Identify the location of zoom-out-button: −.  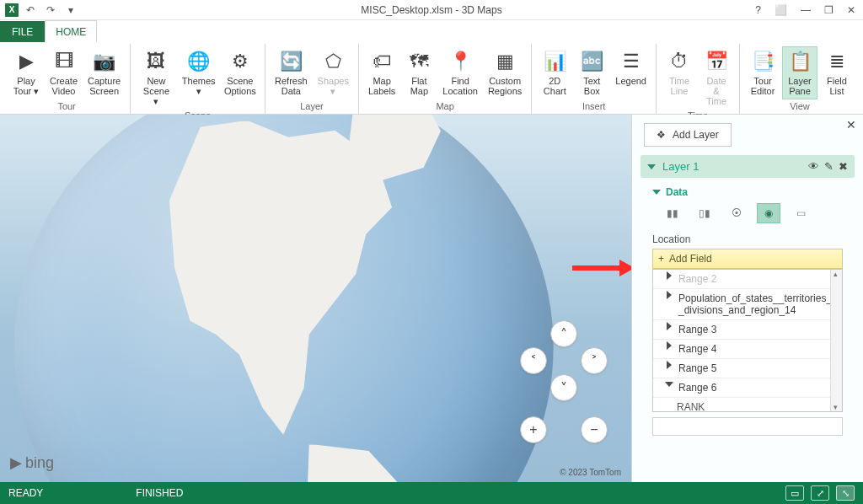
(594, 430).